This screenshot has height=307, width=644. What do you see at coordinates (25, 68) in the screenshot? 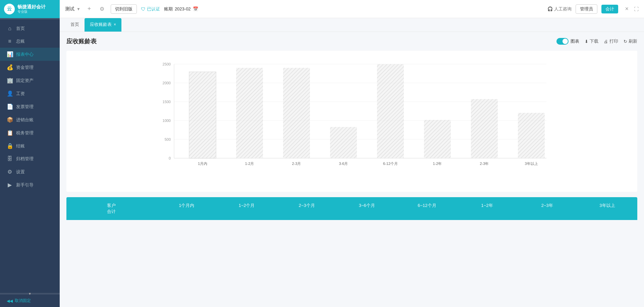
I see `sidebar-item-funds-label: 资金管理` at bounding box center [25, 68].